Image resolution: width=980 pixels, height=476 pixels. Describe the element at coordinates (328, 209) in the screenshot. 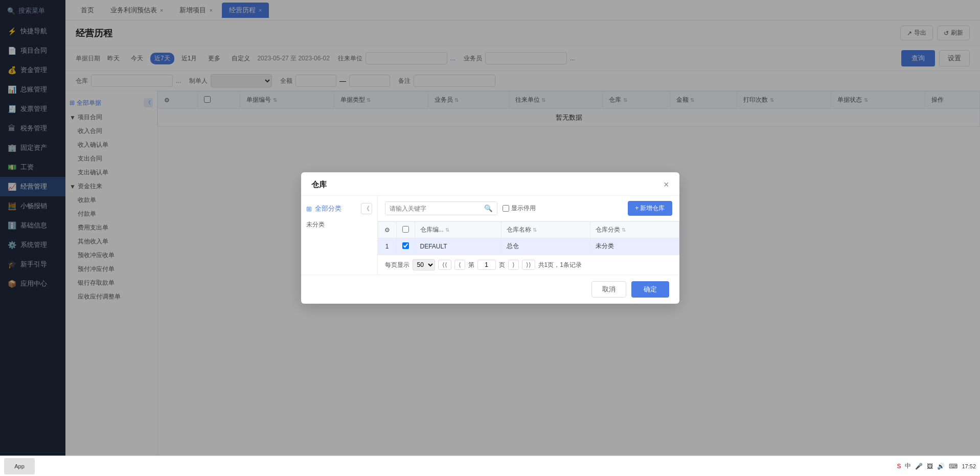

I see `modal-all-category-label: 全部分类` at that location.